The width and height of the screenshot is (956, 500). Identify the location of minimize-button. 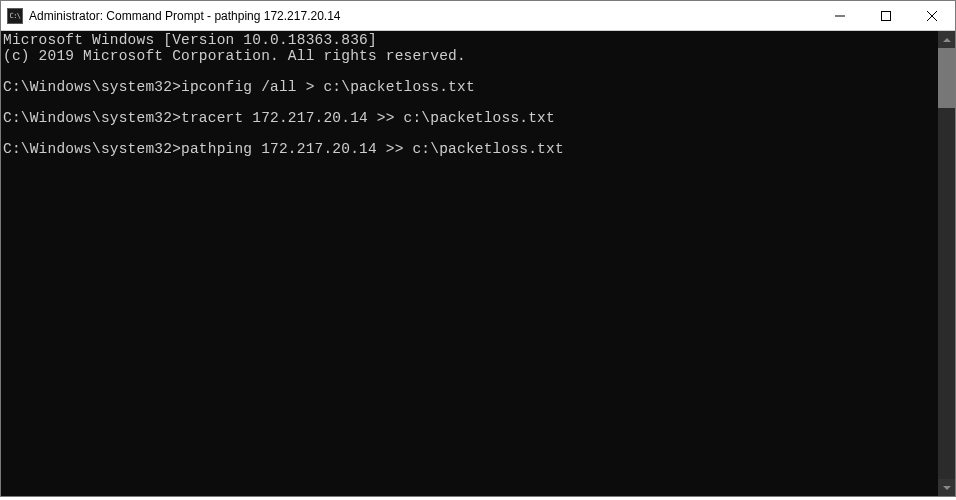
(840, 16).